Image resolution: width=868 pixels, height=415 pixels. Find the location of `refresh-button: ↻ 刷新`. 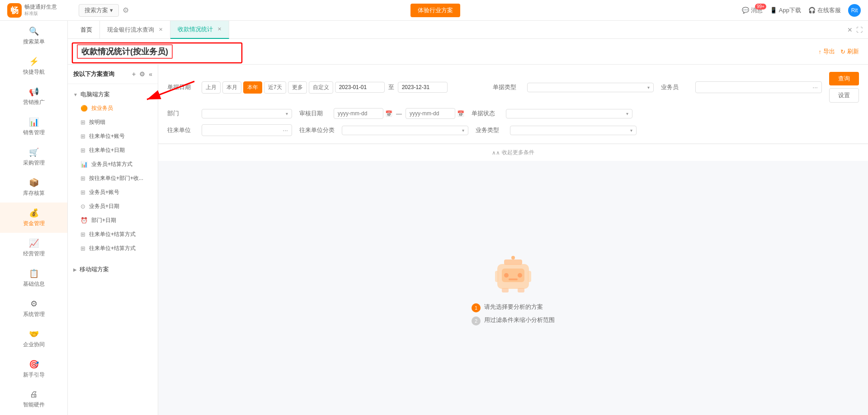

refresh-button: ↻ 刷新 is located at coordinates (850, 52).